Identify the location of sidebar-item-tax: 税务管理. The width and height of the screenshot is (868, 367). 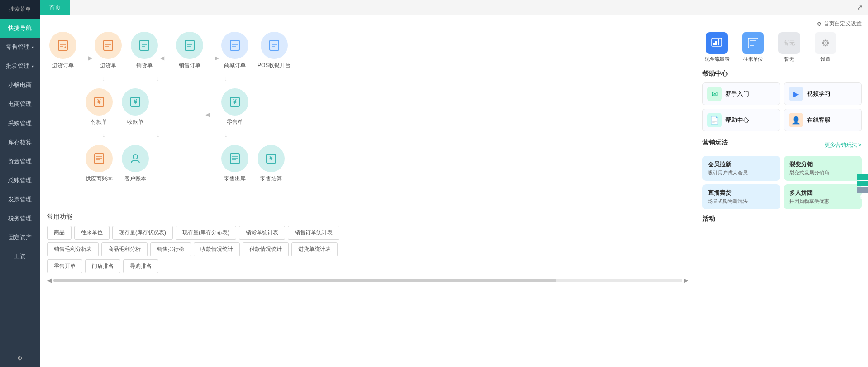
(20, 218).